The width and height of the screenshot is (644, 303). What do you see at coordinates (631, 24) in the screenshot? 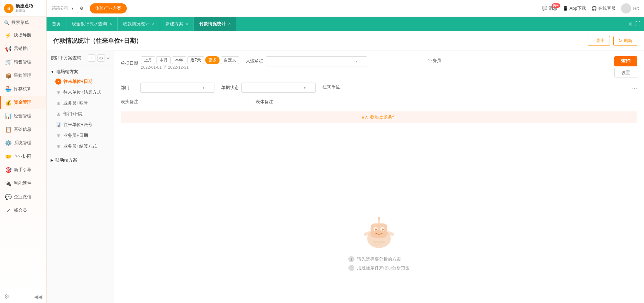
I see `tab-close-all-icon: ✕` at bounding box center [631, 24].